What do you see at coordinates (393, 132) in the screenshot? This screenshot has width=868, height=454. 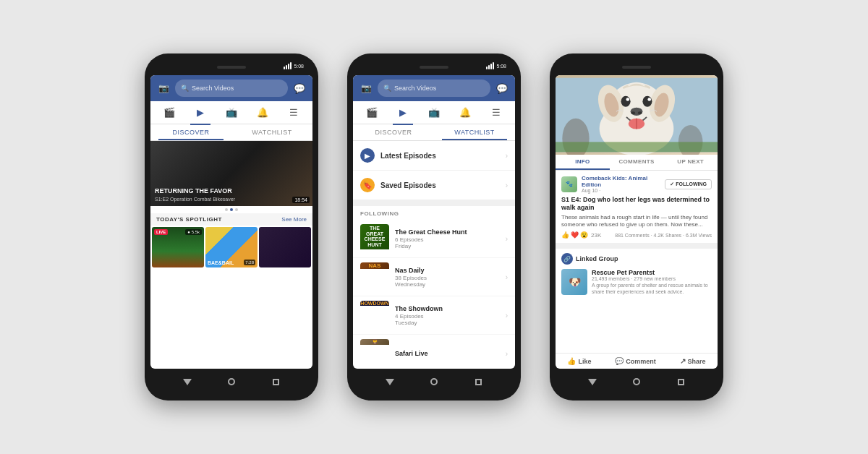 I see `tab-discover-2: DISCOVER` at bounding box center [393, 132].